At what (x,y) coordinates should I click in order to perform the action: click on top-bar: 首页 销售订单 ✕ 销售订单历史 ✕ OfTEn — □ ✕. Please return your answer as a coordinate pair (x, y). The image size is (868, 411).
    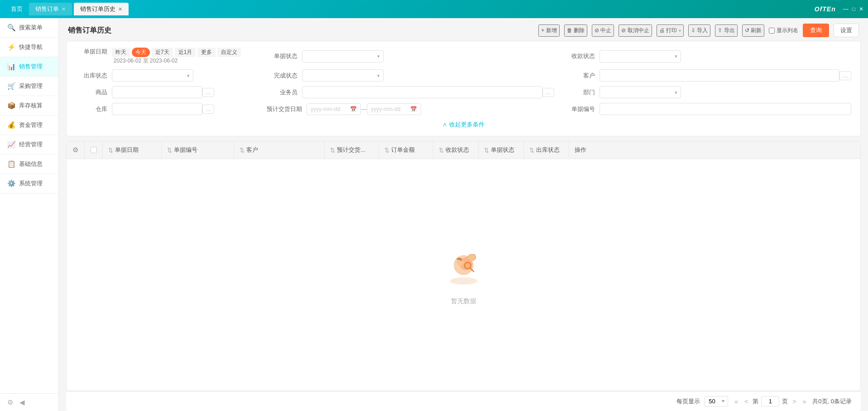
    Looking at the image, I should click on (434, 9).